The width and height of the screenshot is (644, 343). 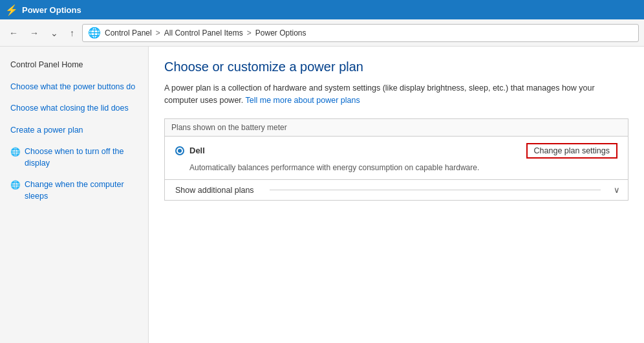 What do you see at coordinates (52, 10) in the screenshot?
I see `title-bar-text: Power Options` at bounding box center [52, 10].